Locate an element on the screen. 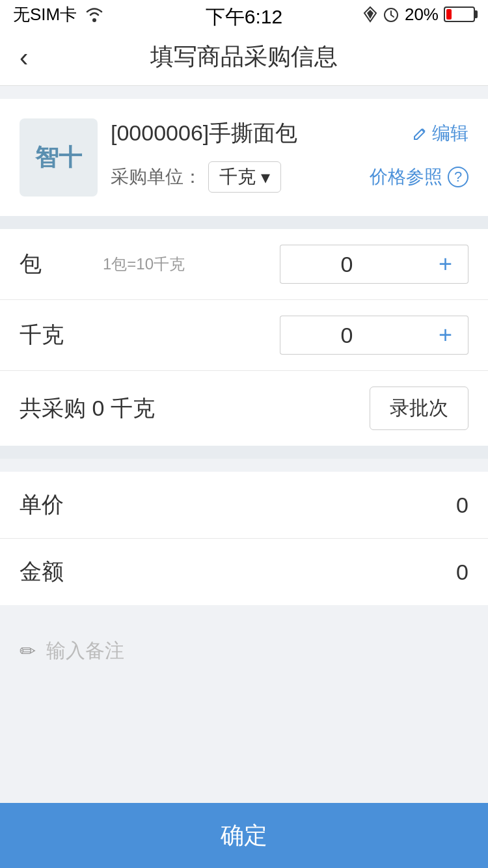 The height and width of the screenshot is (868, 488). confirm-label: 确定 is located at coordinates (244, 835).